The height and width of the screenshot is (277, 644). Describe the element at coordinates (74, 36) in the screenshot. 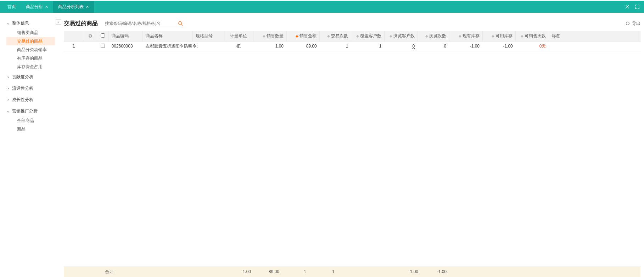

I see `col-row-no` at that location.